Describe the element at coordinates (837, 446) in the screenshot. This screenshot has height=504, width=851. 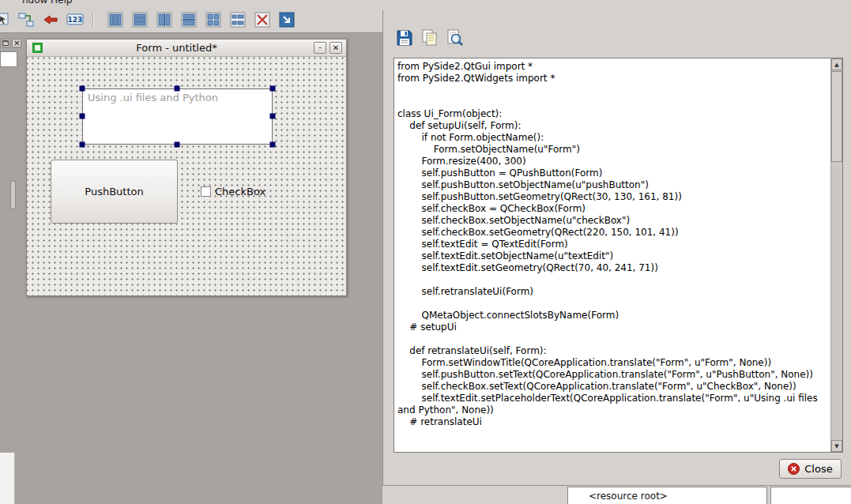
I see `scroll-down-button: ▼` at that location.